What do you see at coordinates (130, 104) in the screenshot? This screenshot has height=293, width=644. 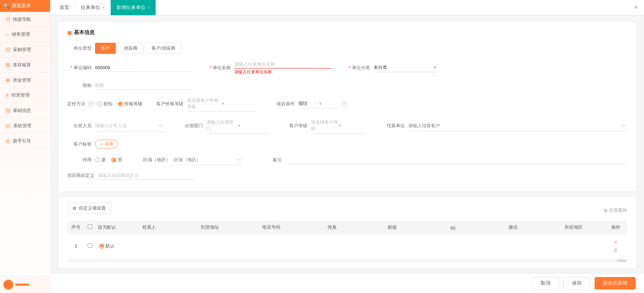 I see `radio-price-level: 价格等级` at bounding box center [130, 104].